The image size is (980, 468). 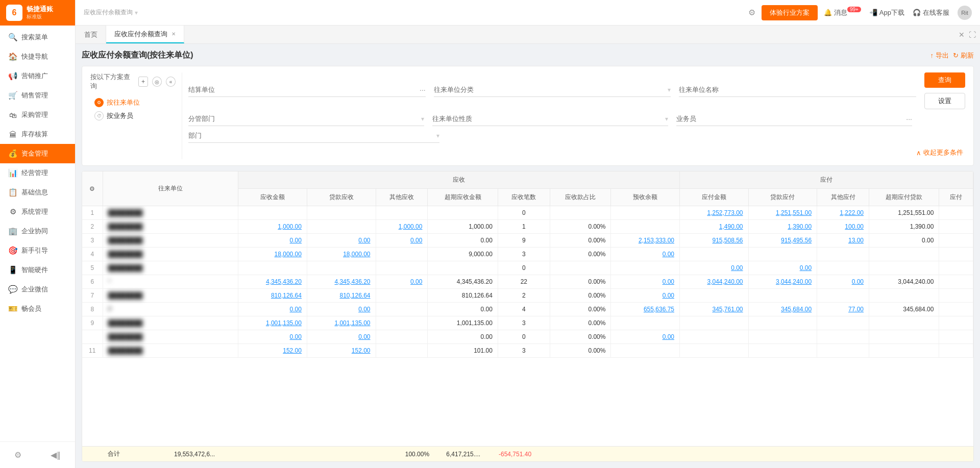 What do you see at coordinates (38, 95) in the screenshot?
I see `sidebar-item-sales: 🛒 销售管理` at bounding box center [38, 95].